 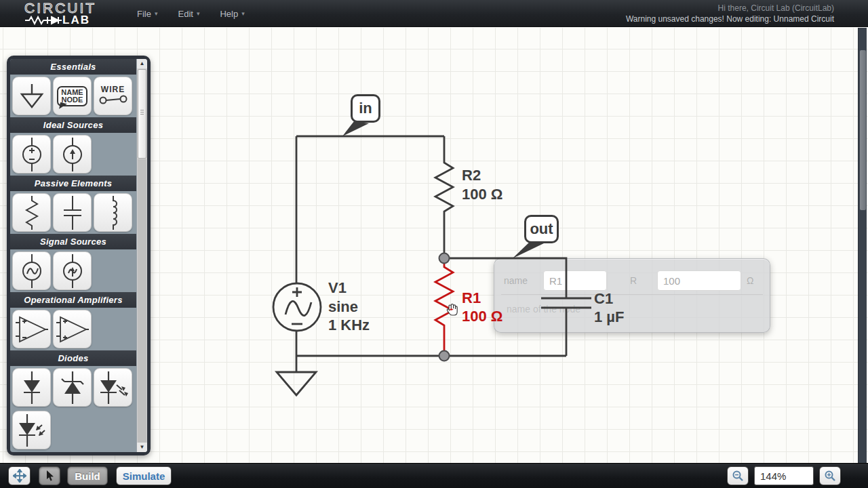 What do you see at coordinates (632, 296) in the screenshot?
I see `component-edit-dialog: name R Ω name of the node` at bounding box center [632, 296].